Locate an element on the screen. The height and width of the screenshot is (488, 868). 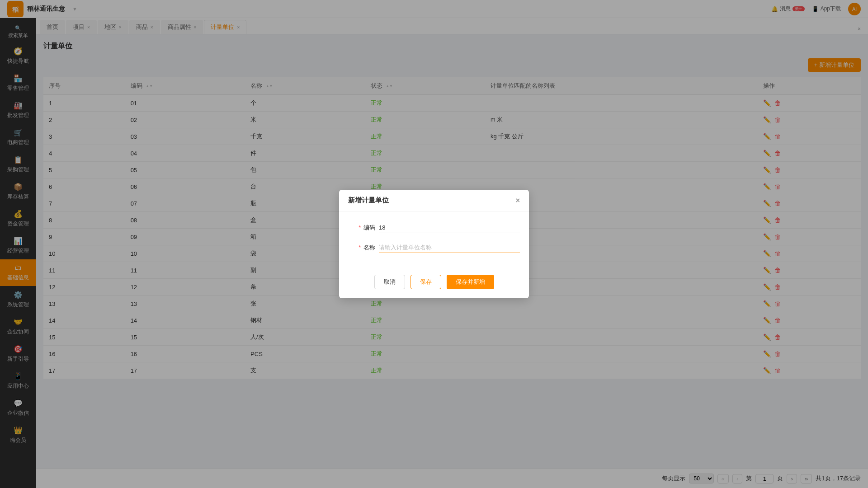
code-input is located at coordinates (449, 228).